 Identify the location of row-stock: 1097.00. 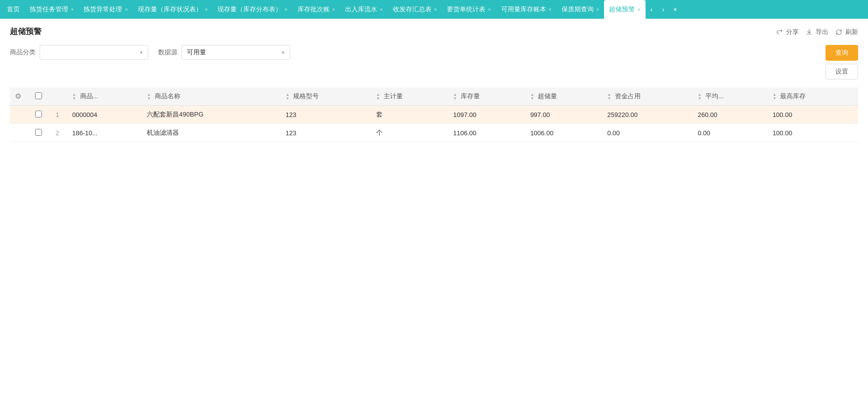
(487, 115).